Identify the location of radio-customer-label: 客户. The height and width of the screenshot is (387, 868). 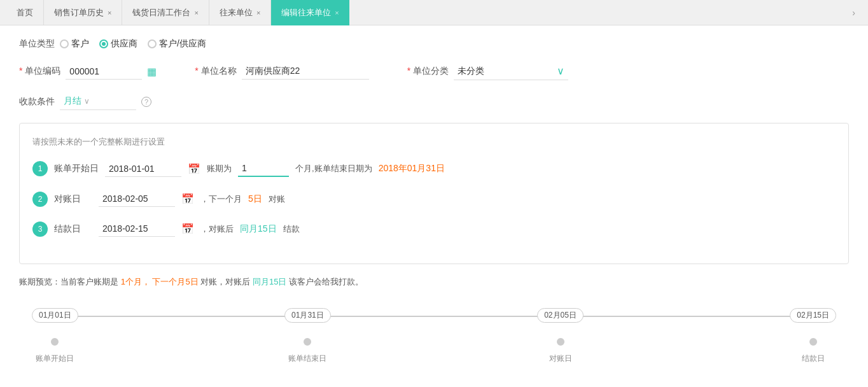
(80, 44).